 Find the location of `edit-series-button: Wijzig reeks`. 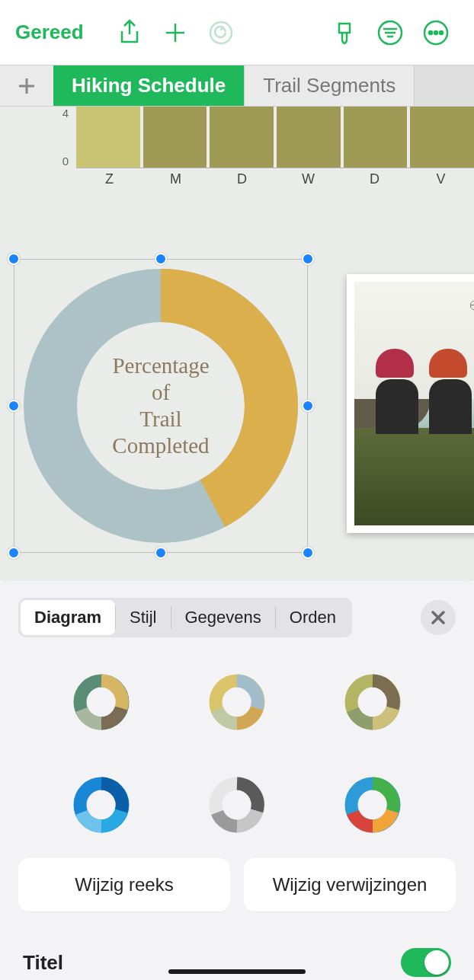

edit-series-button: Wijzig reeks is located at coordinates (124, 885).